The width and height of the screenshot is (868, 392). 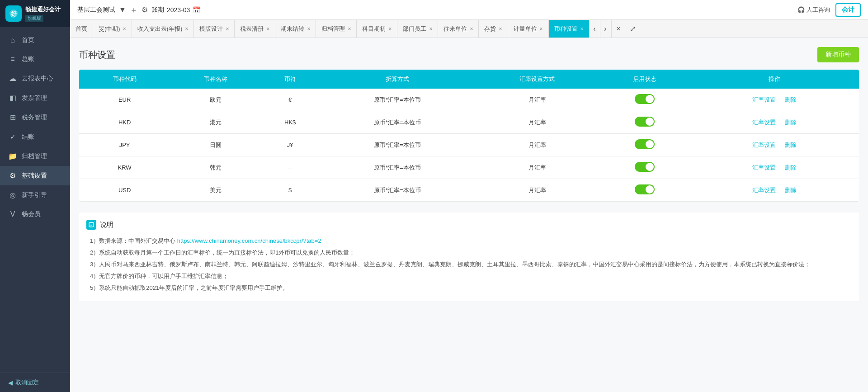 I want to click on col-header-calc: 折算方式, so click(x=397, y=79).